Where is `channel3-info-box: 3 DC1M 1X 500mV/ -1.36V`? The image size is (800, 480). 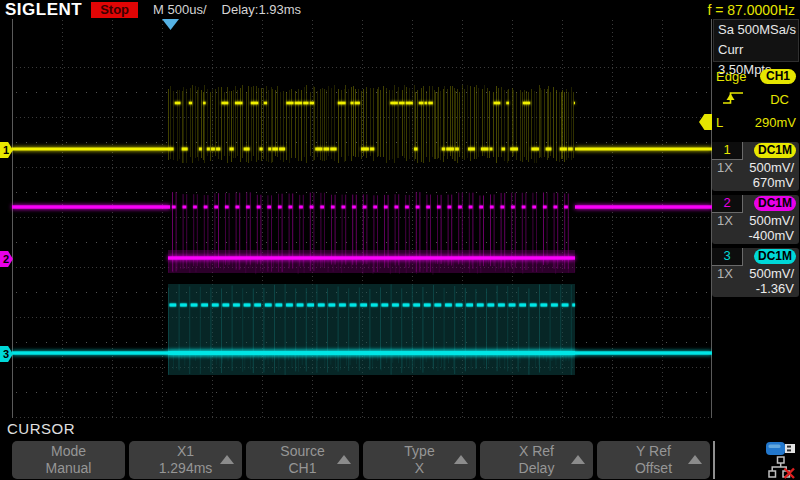 channel3-info-box: 3 DC1M 1X 500mV/ -1.36V is located at coordinates (756, 272).